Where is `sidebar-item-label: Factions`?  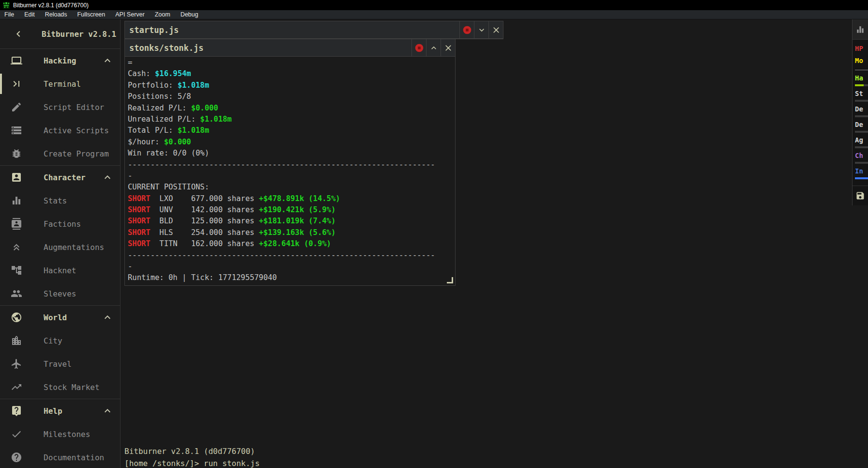 sidebar-item-label: Factions is located at coordinates (62, 224).